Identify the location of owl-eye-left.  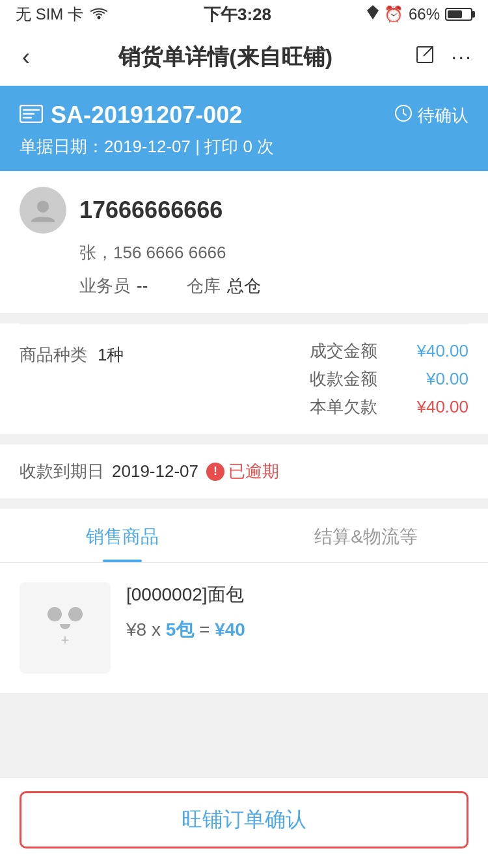
(55, 614).